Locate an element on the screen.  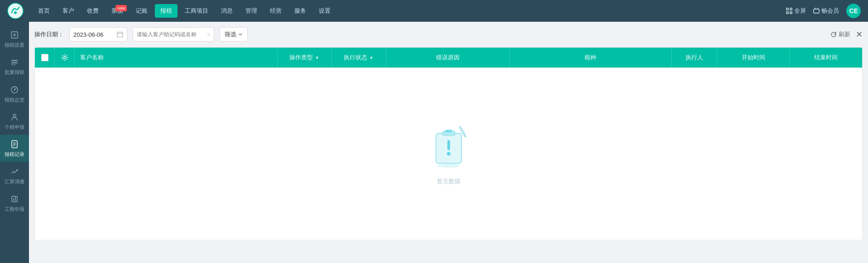
nav-item-6: 工商项目 is located at coordinates (197, 11).